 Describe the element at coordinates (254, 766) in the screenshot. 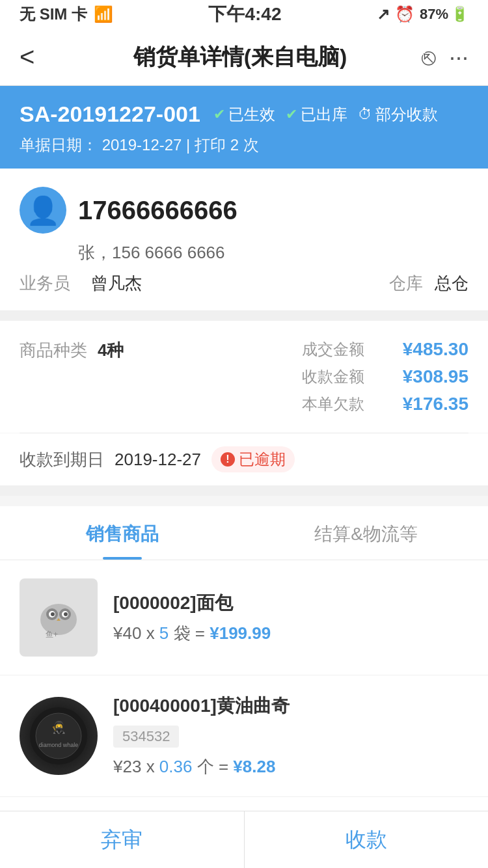

I see `product-total-2: ¥8.28` at that location.